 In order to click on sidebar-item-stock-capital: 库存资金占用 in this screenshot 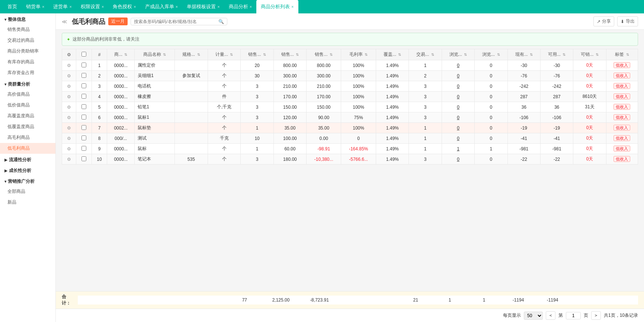, I will do `click(28, 73)`.